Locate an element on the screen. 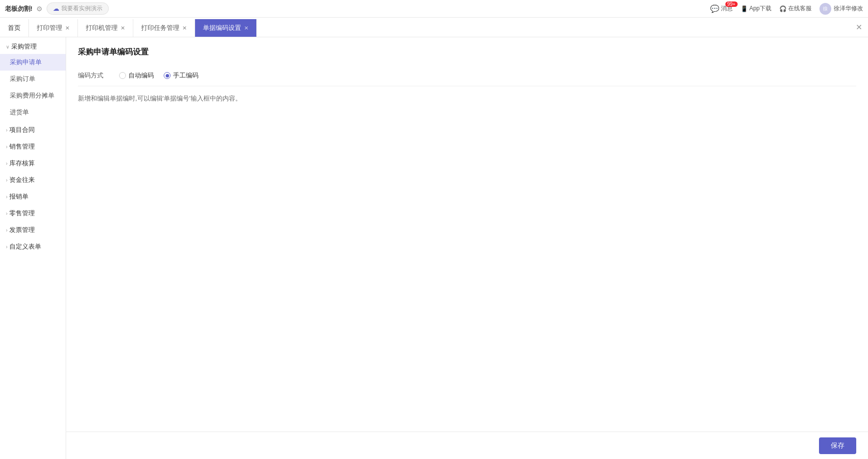  tab-home-label: 首页 is located at coordinates (14, 28).